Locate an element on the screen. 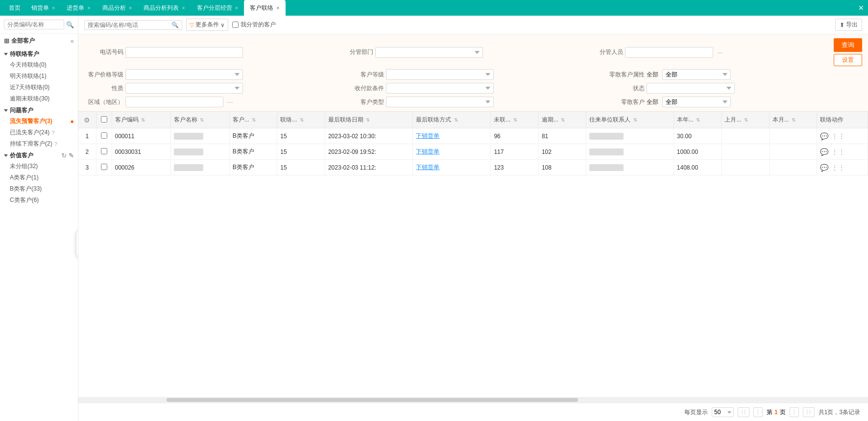 This screenshot has height=421, width=868. row3-chat-icon: 💬 is located at coordinates (824, 168).